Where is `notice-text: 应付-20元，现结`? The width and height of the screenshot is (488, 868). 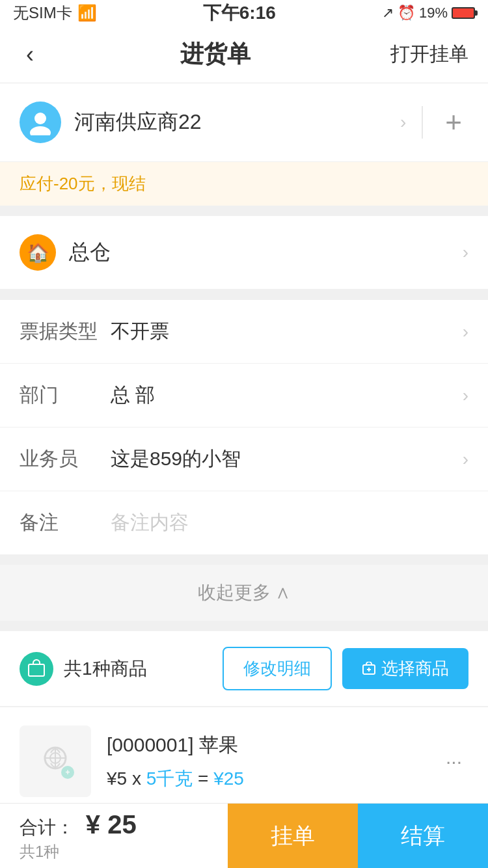 notice-text: 应付-20元，现结 is located at coordinates (83, 183).